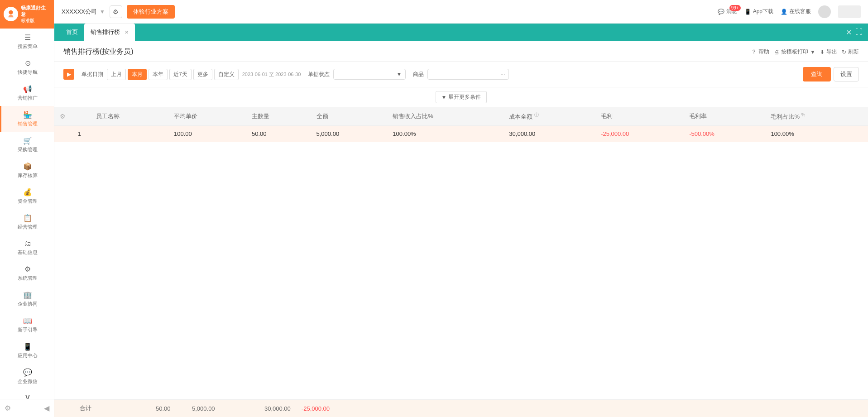 The image size is (868, 417). Describe the element at coordinates (82, 134) in the screenshot. I see `row-rank-cell: 1` at that location.